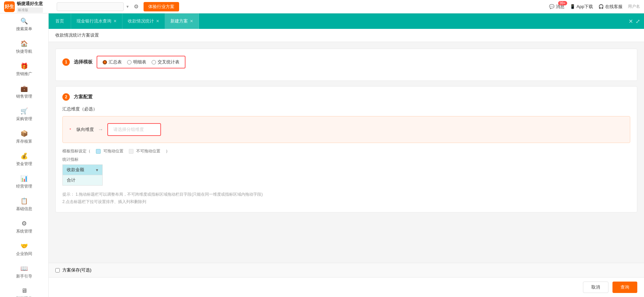 The height and width of the screenshot is (297, 644). Describe the element at coordinates (24, 272) in the screenshot. I see `sidebar-item-guide: 📖 新手引导` at that location.